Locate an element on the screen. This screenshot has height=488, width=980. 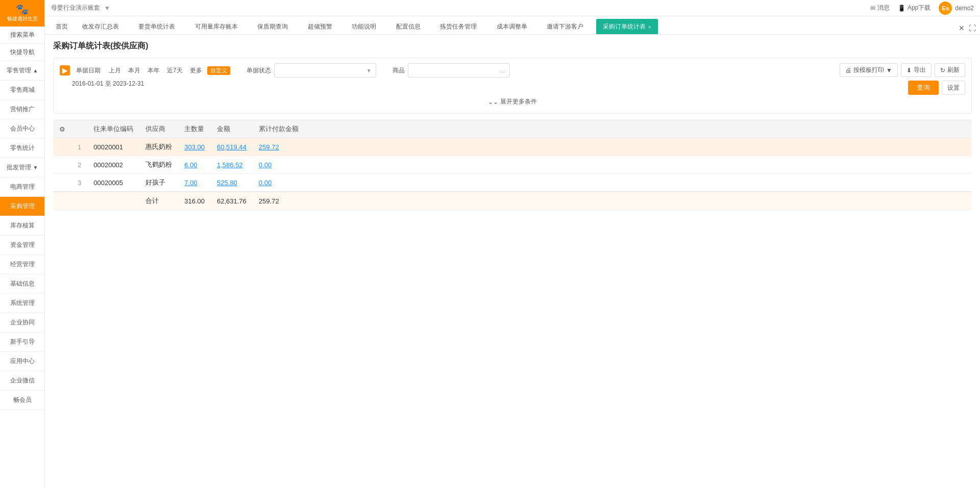
sidebar-item-label: 快捷导航 is located at coordinates (22, 52).